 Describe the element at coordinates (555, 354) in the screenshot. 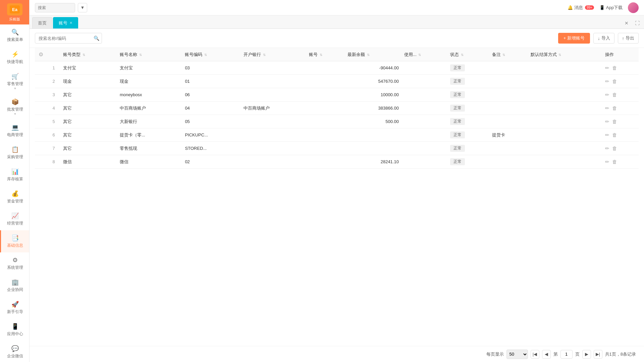

I see `page-label: 第` at that location.